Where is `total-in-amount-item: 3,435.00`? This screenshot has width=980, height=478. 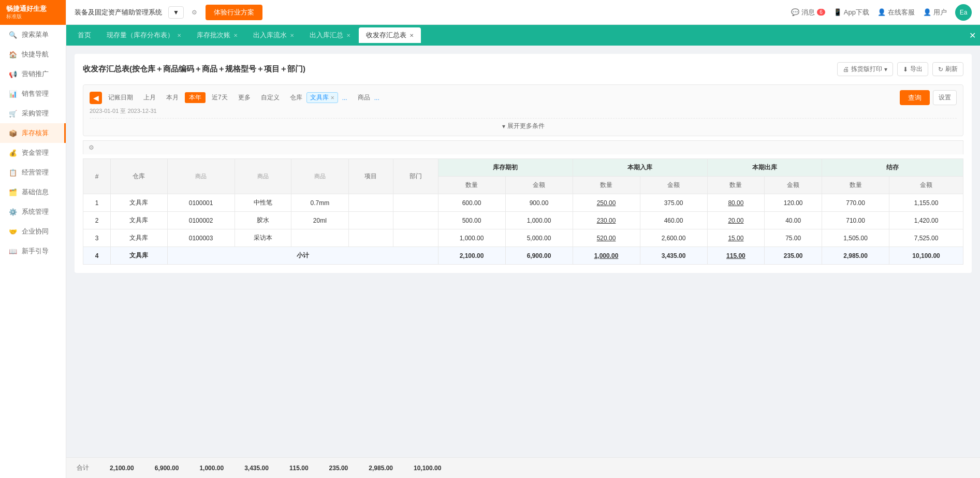 total-in-amount-item: 3,435.00 is located at coordinates (257, 468).